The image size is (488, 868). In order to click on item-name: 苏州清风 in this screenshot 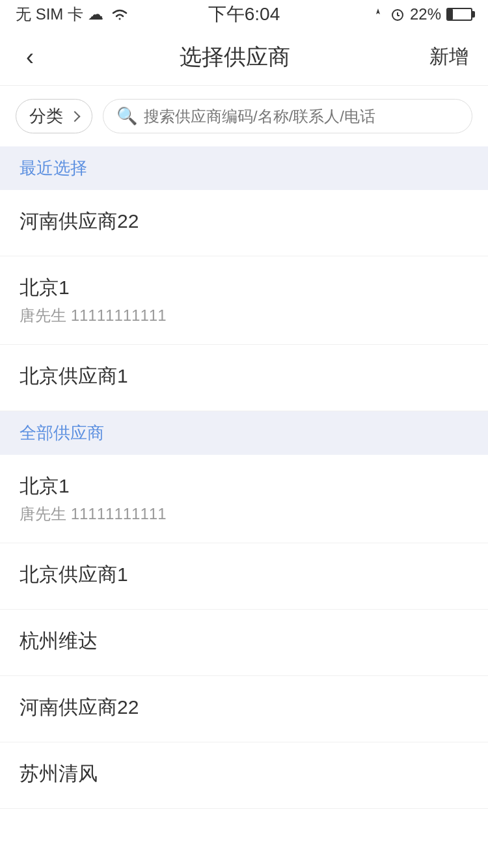, I will do `click(244, 774)`.